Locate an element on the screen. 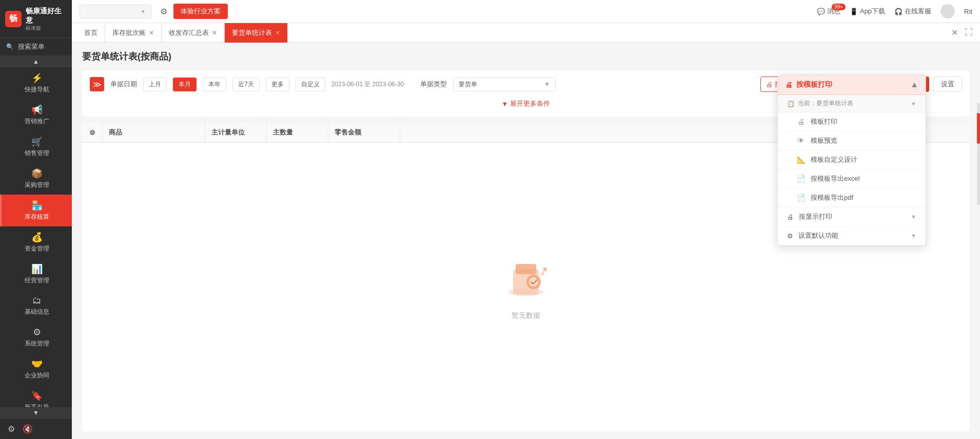 This screenshot has height=439, width=980. sidebar-item-label: 新手引导 is located at coordinates (37, 405).